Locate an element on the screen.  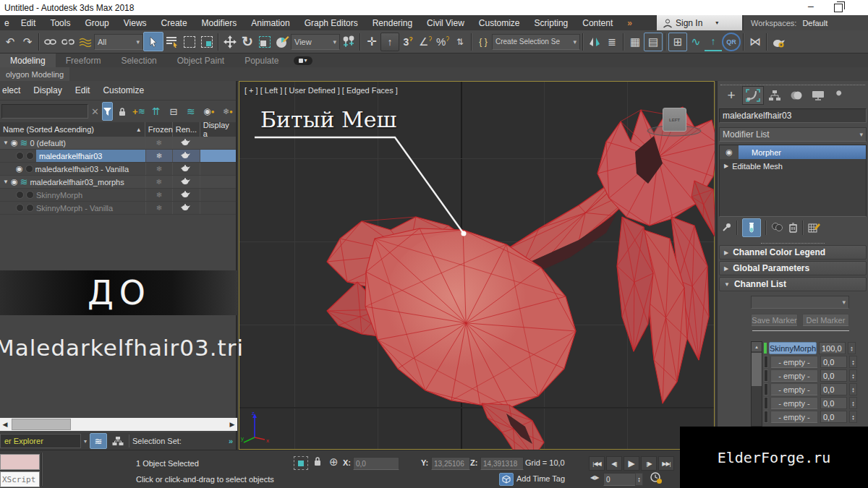
frame-spinner: ▴▾ is located at coordinates (639, 479).